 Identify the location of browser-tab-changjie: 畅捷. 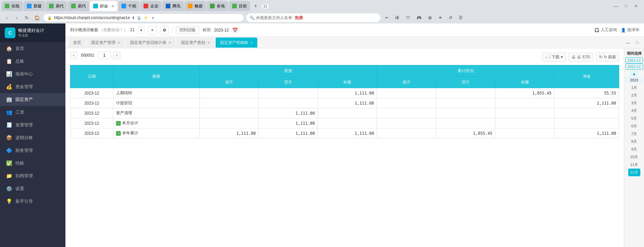
(195, 6).